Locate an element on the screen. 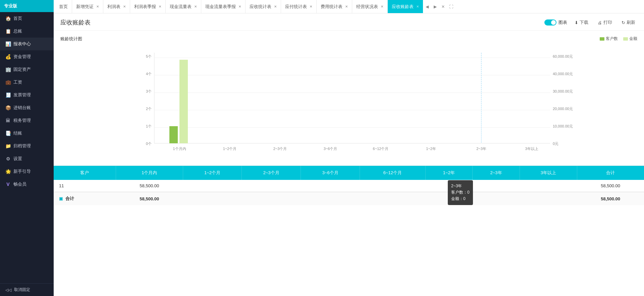  total-icon: ▣ is located at coordinates (61, 199).